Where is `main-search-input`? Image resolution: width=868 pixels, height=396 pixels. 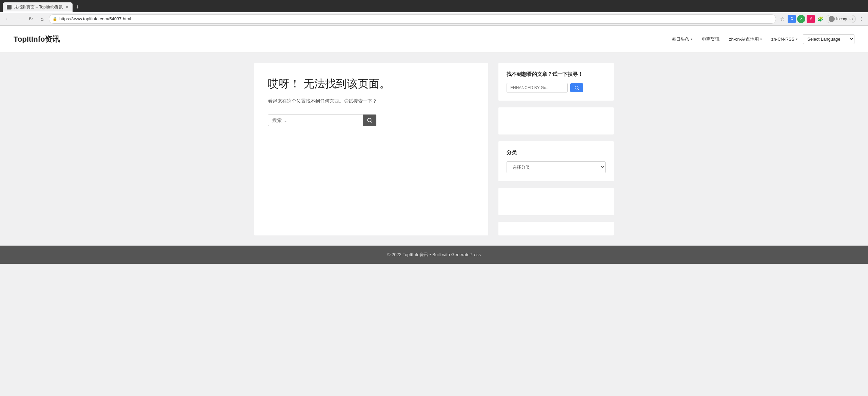 main-search-input is located at coordinates (315, 120).